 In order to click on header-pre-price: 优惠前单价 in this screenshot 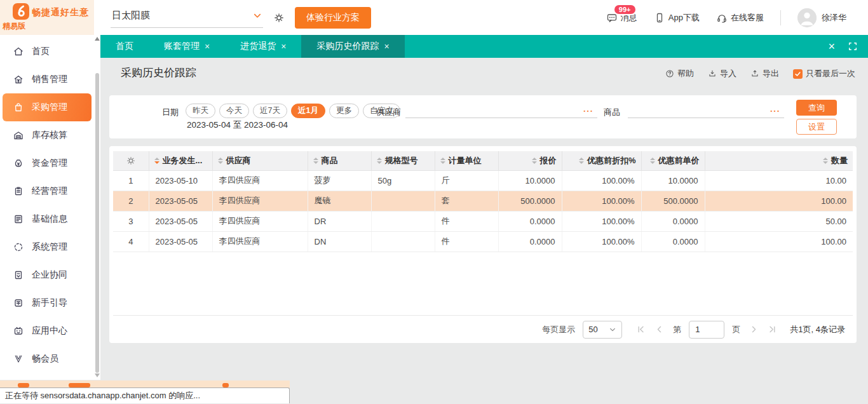, I will do `click(673, 161)`.